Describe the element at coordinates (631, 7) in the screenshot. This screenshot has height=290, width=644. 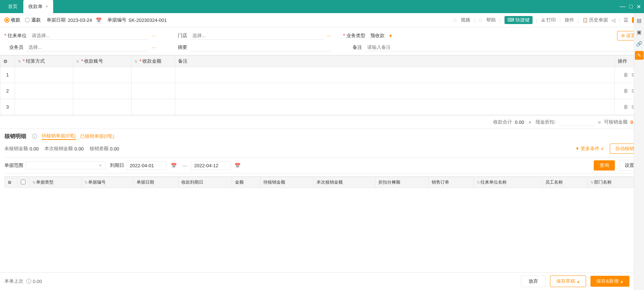
I see `window-max-icon: □` at that location.